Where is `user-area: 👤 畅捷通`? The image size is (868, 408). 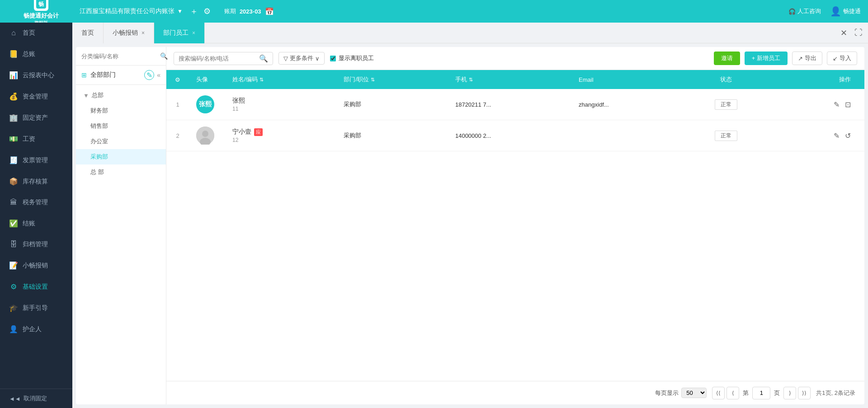 user-area: 👤 畅捷通 is located at coordinates (845, 11).